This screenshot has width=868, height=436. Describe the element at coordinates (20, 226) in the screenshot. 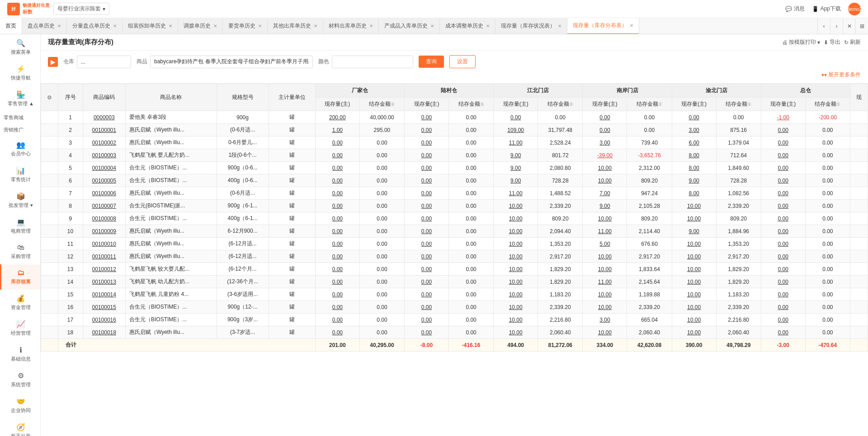

I see `sidebar-item-ecommerce: 💻 电商管理` at that location.